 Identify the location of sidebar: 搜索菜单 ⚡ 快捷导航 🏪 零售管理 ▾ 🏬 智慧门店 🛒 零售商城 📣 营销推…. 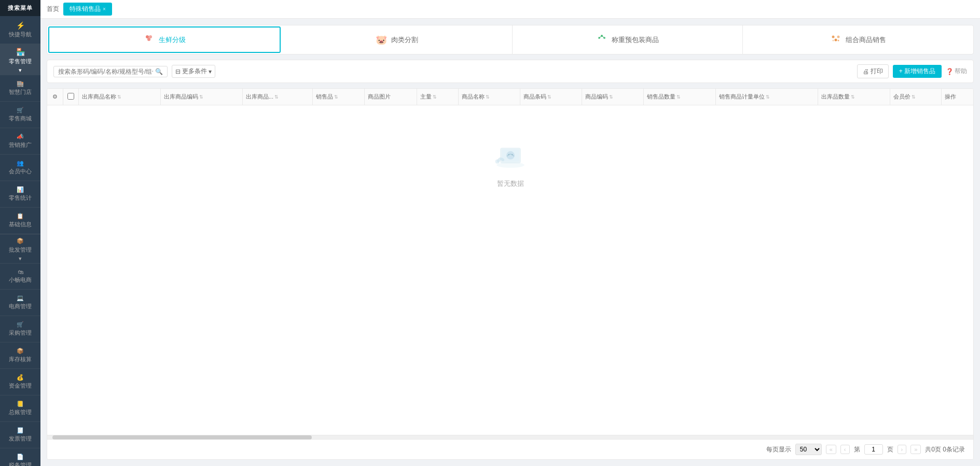
(20, 233).